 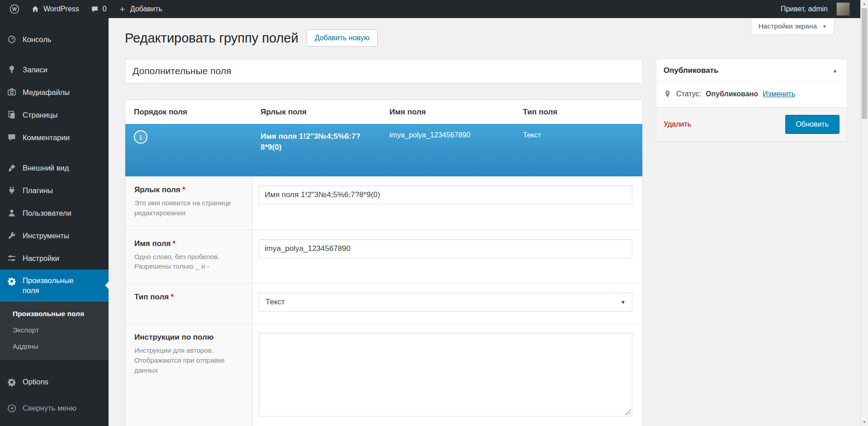 What do you see at coordinates (54, 286) in the screenshot?
I see `sidebar-item-custom-fields: Произвольные поля` at bounding box center [54, 286].